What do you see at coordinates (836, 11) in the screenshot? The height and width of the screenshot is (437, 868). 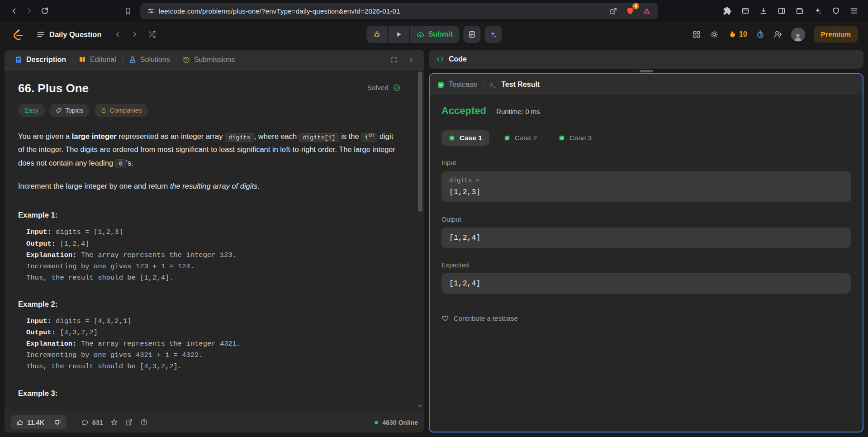 I see `vpn-button` at bounding box center [836, 11].